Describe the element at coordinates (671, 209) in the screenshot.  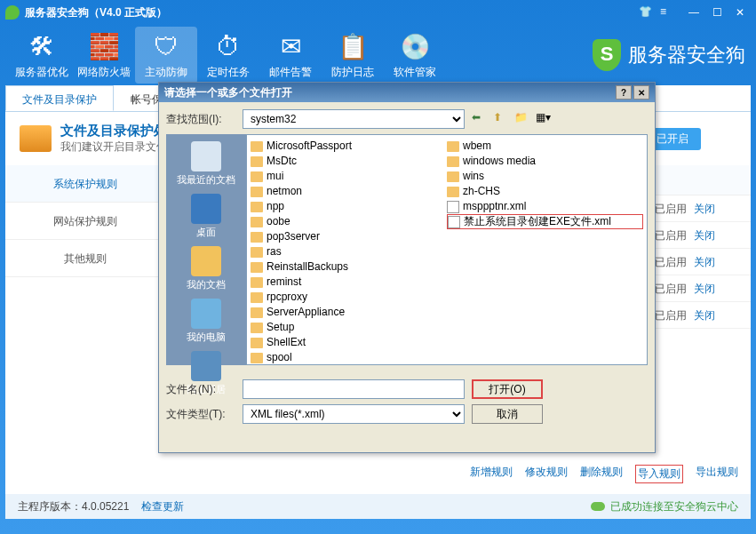
I see `rule-enabled-label: 已启用` at that location.